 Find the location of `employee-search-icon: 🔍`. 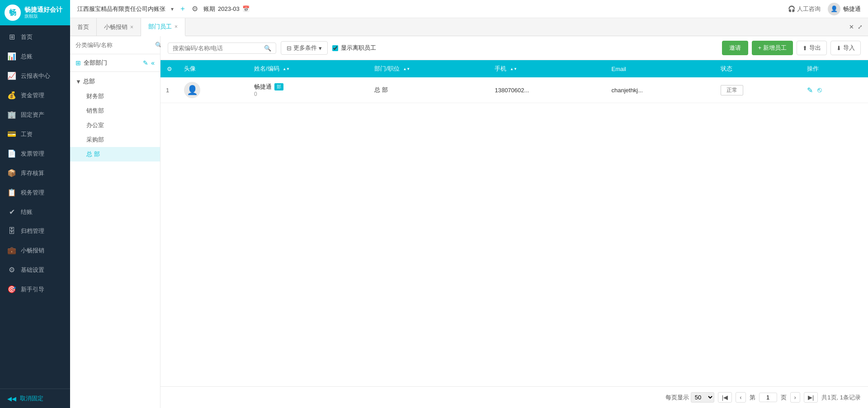

employee-search-icon: 🔍 is located at coordinates (268, 48).